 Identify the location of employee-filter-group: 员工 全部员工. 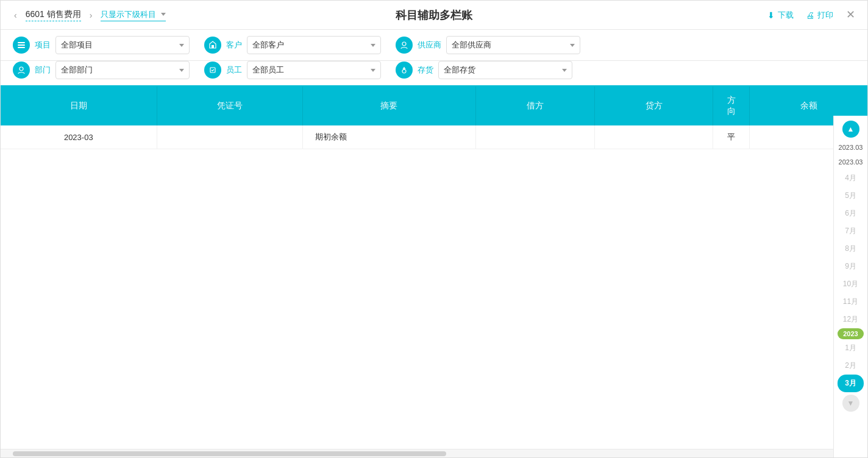
(293, 70).